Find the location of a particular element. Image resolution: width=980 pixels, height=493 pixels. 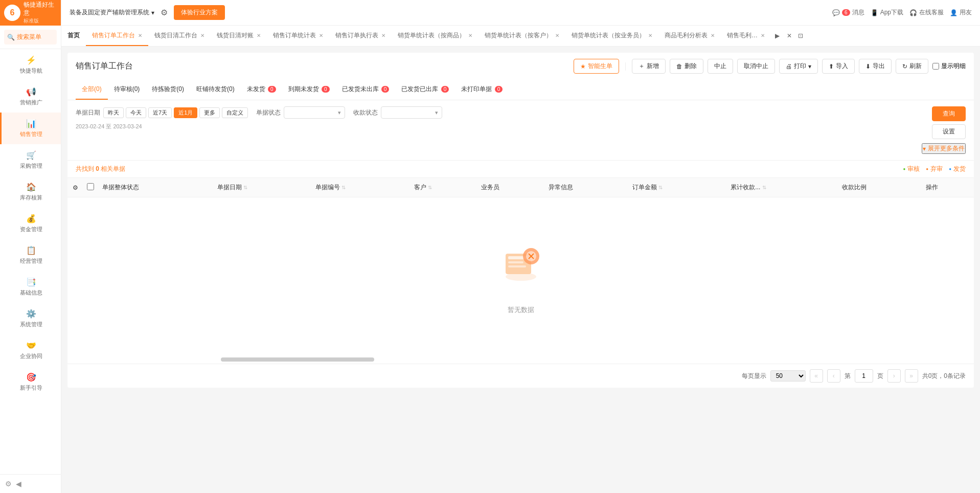

user-action: 👤 用友 is located at coordinates (961, 12).